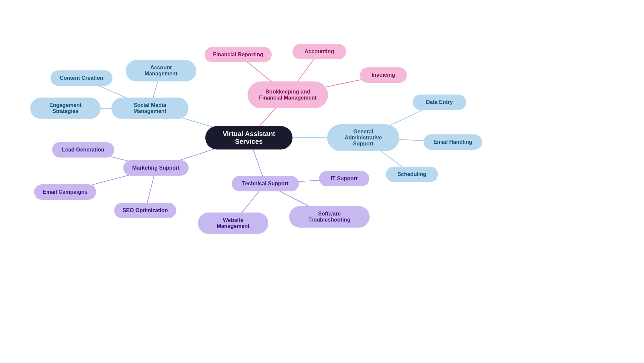 The width and height of the screenshot is (644, 363). Describe the element at coordinates (364, 138) in the screenshot. I see `general-admin-node: General Administrative Support` at that location.